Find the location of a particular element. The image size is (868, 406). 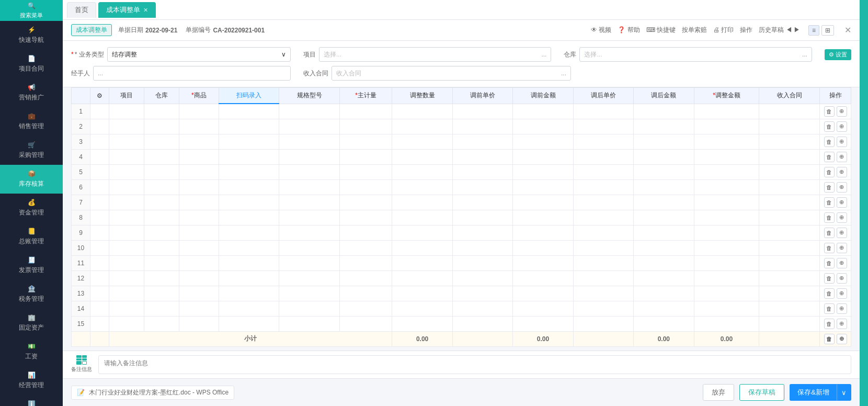

sidebar-item-invoice: 🧾 发票管理 is located at coordinates (31, 266).